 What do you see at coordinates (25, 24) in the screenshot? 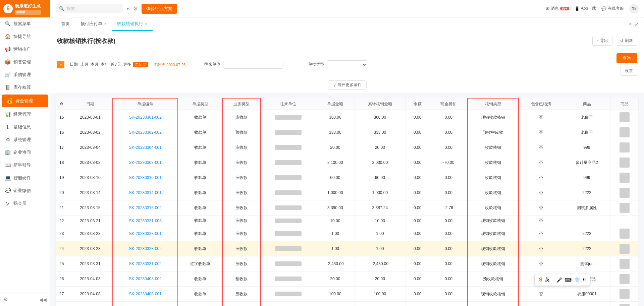
I see `sidebar-item-search: 🔍 搜索菜单` at bounding box center [25, 24].